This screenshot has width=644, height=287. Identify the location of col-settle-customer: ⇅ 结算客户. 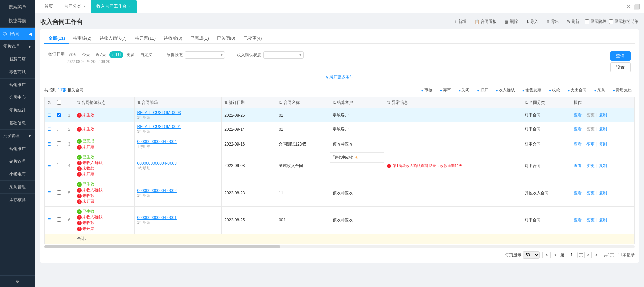
(357, 103).